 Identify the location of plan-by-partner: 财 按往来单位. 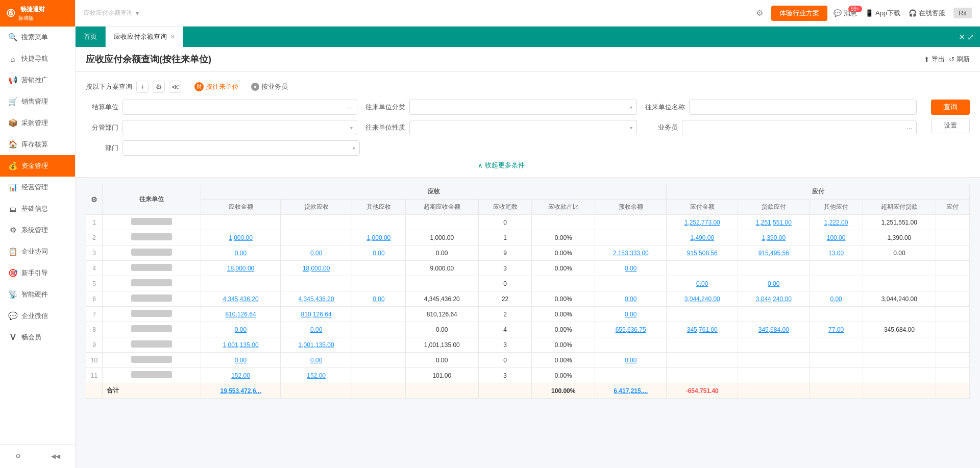
(216, 87).